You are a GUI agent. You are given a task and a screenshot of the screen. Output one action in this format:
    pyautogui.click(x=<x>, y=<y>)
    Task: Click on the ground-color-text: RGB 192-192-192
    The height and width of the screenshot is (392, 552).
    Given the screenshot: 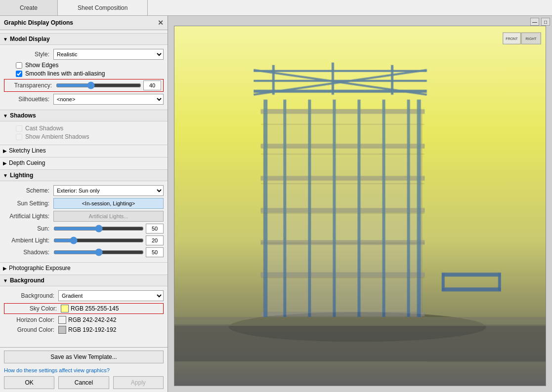 What is the action you would take?
    pyautogui.click(x=92, y=330)
    